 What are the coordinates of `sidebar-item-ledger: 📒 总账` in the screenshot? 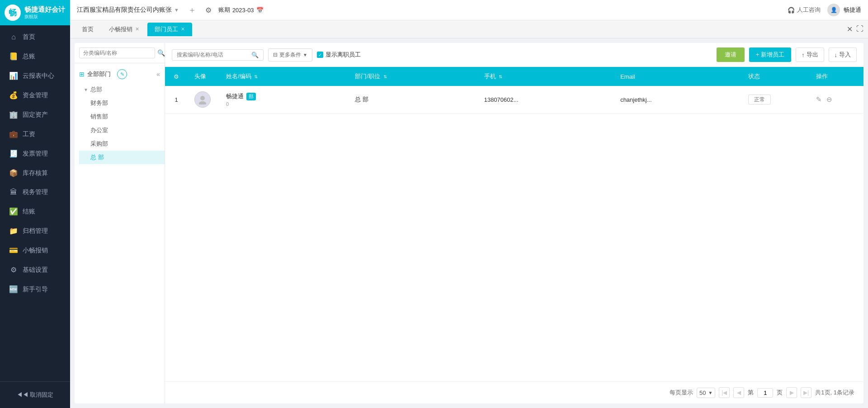 It's located at (35, 56).